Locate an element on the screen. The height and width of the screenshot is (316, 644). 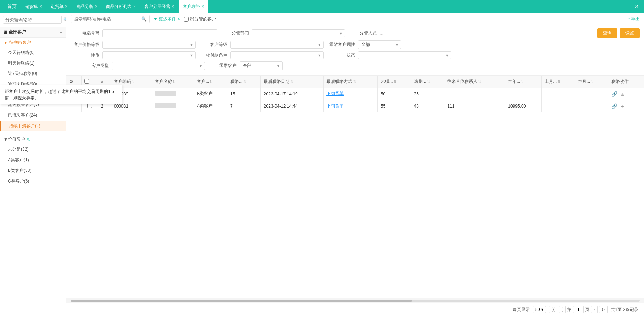
more-conditions-btn: ▼ 更多条件 ∧ is located at coordinates (167, 19).